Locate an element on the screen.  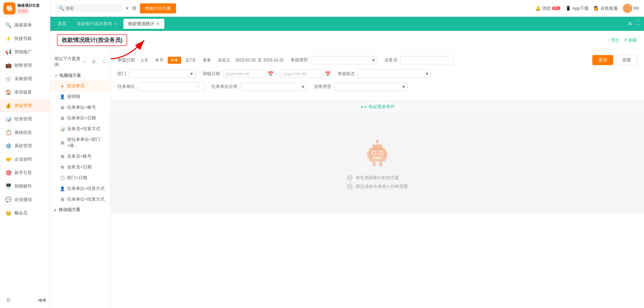
date-shortcut-this-month: 本月 is located at coordinates (159, 60).